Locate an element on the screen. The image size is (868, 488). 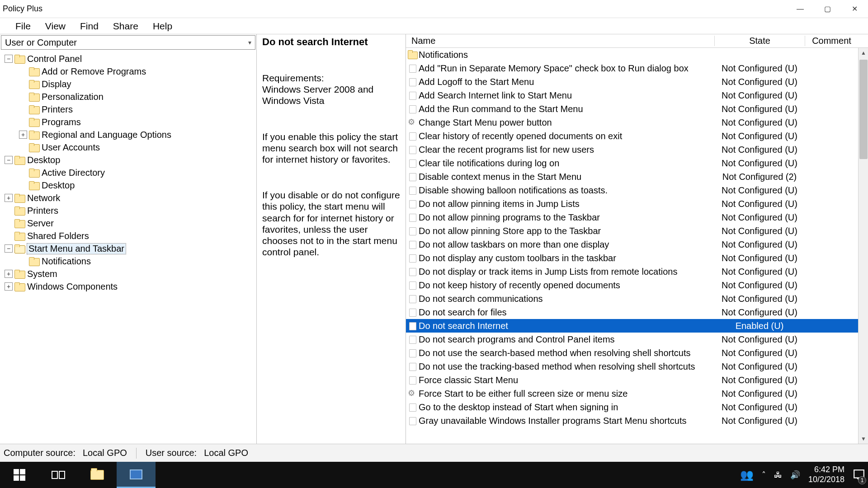
tree-item: System is located at coordinates (42, 274).